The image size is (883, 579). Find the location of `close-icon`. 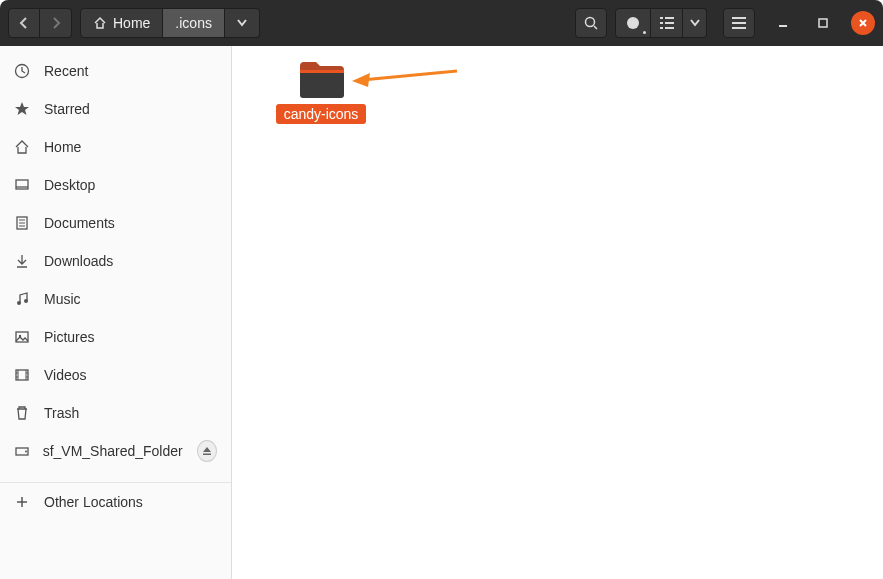

close-icon is located at coordinates (863, 23).